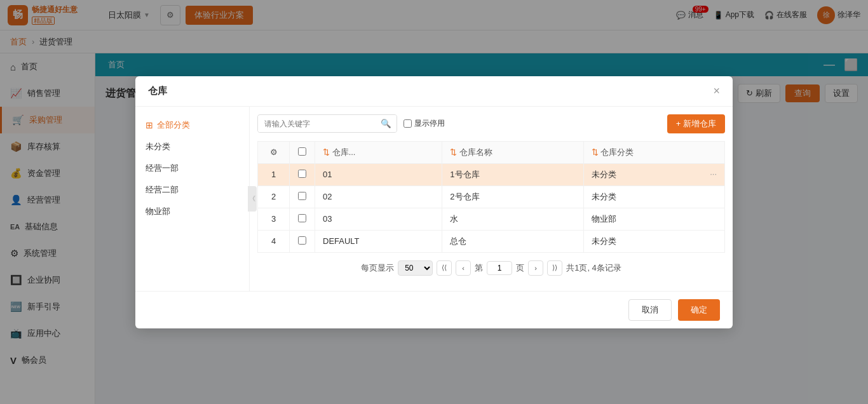 The width and height of the screenshot is (868, 404). Describe the element at coordinates (302, 152) in the screenshot. I see `col-checkbox` at that location.